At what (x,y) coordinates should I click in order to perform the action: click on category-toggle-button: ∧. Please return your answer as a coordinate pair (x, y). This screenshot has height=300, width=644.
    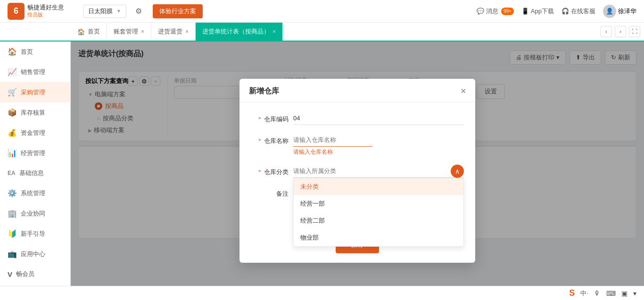
    Looking at the image, I should click on (457, 171).